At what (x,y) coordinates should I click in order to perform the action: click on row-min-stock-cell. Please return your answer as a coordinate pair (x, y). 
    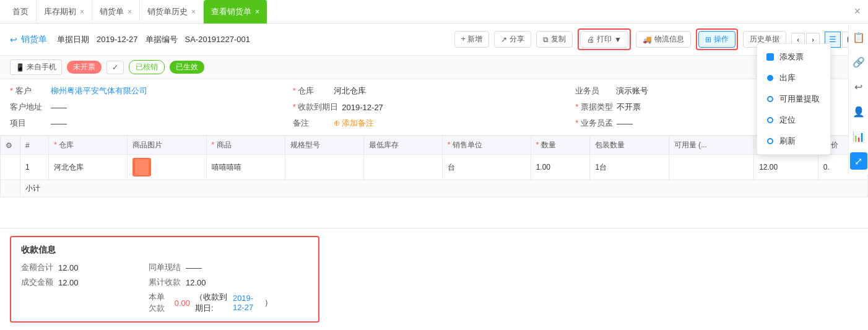
    Looking at the image, I should click on (402, 167).